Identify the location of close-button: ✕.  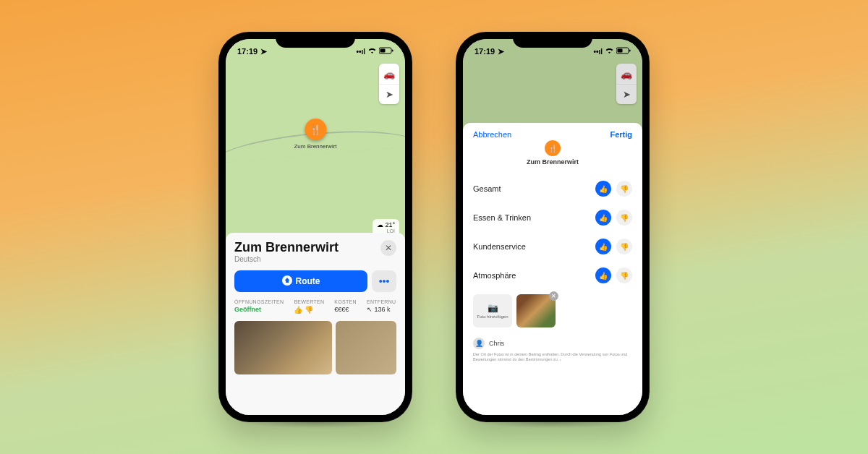
(388, 248).